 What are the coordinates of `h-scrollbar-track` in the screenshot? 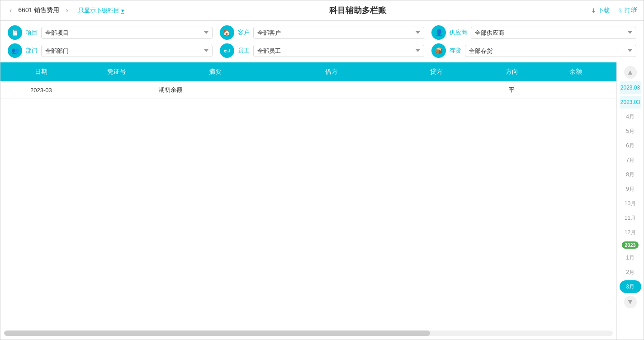 It's located at (308, 333).